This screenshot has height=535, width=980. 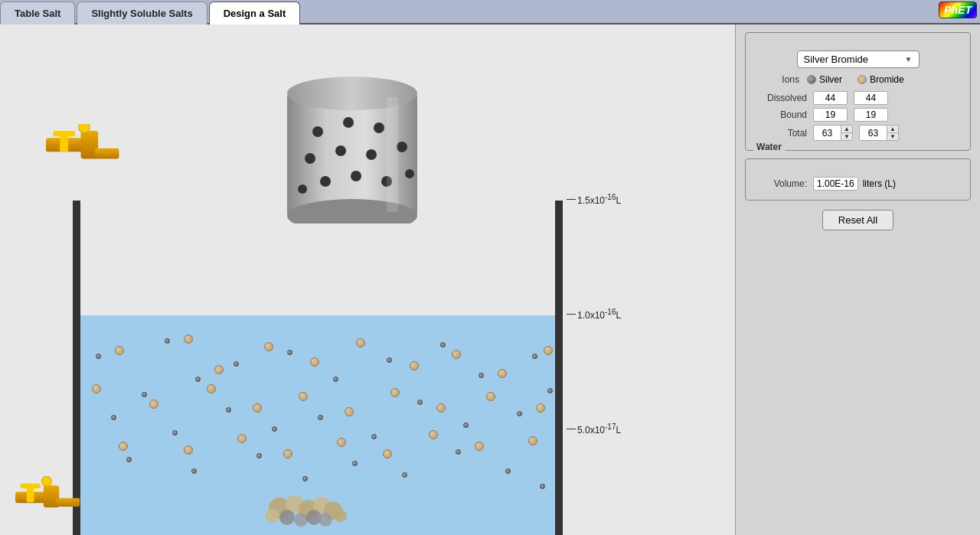 What do you see at coordinates (780, 133) in the screenshot?
I see `total-label: Total` at bounding box center [780, 133].